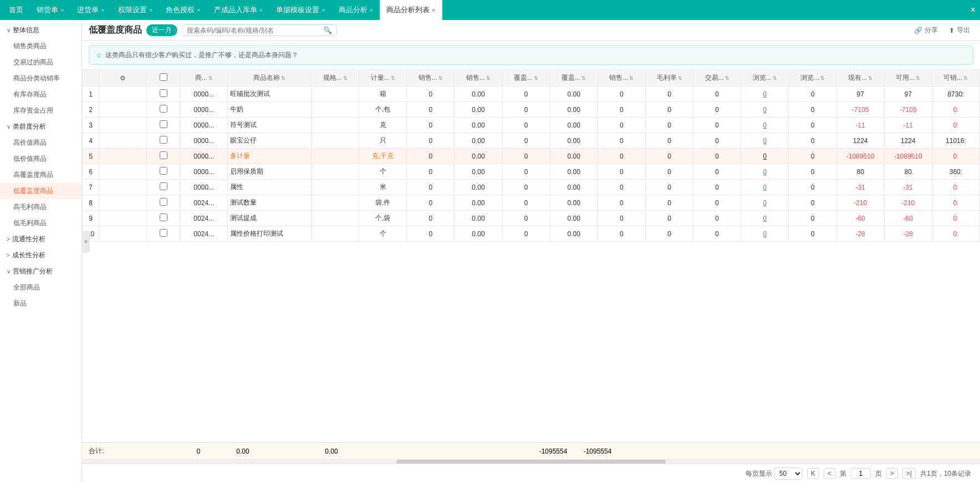 The height and width of the screenshot is (483, 980). I want to click on th-checkbox, so click(164, 78).